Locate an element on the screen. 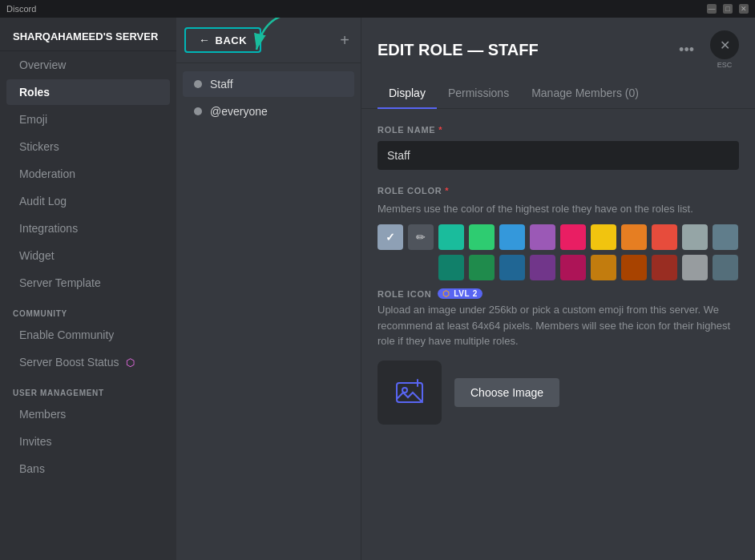 The image size is (755, 560). sidebar-item-label: Integrations is located at coordinates (48, 228).